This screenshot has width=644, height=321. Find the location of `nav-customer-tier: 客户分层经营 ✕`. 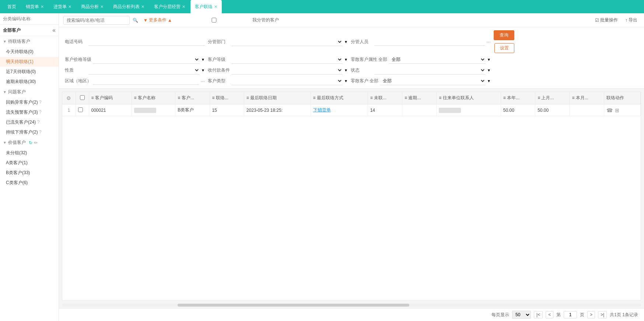

nav-customer-tier: 客户分层经营 ✕ is located at coordinates (169, 7).